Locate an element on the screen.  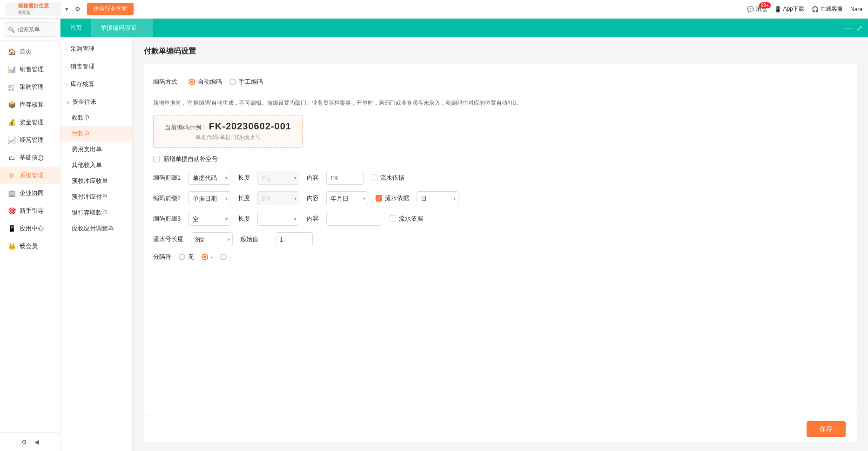
sub-item-adjust: 应收应付调整单 is located at coordinates (96, 229).